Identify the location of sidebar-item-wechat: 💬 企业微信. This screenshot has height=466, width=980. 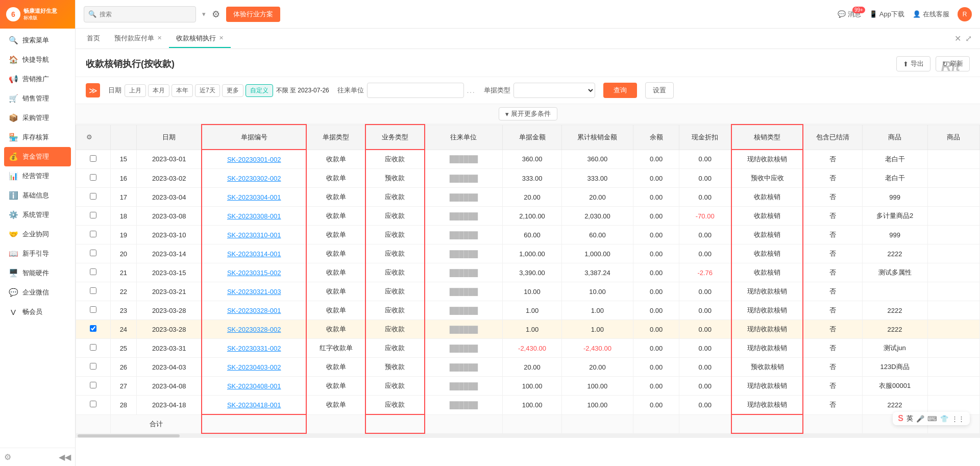
(38, 292).